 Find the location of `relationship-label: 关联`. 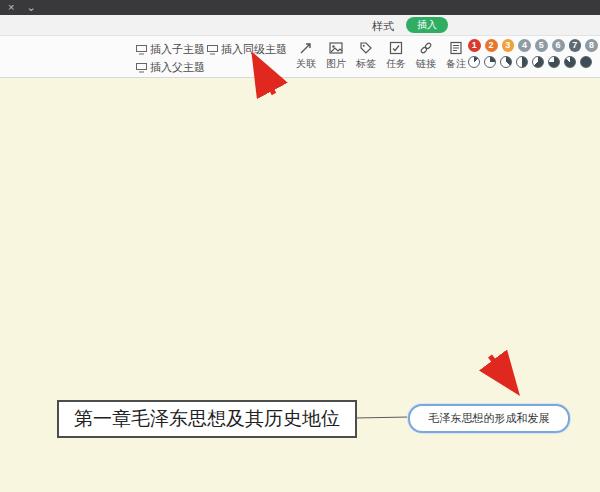

relationship-label: 关联 is located at coordinates (306, 64).